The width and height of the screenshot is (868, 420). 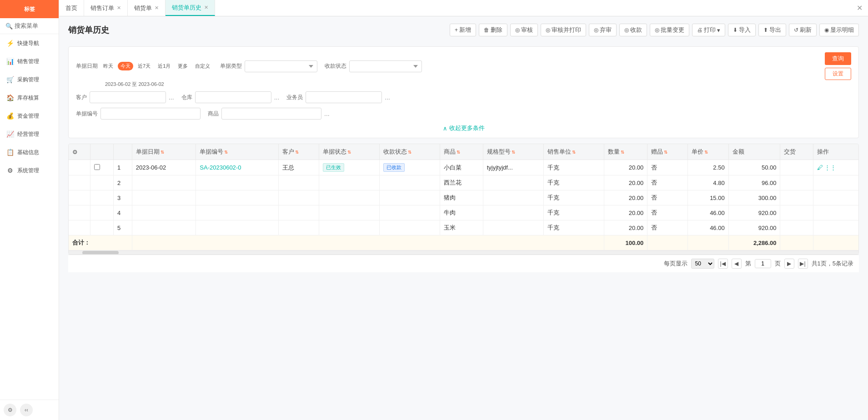 I want to click on filter-staff-input, so click(x=344, y=97).